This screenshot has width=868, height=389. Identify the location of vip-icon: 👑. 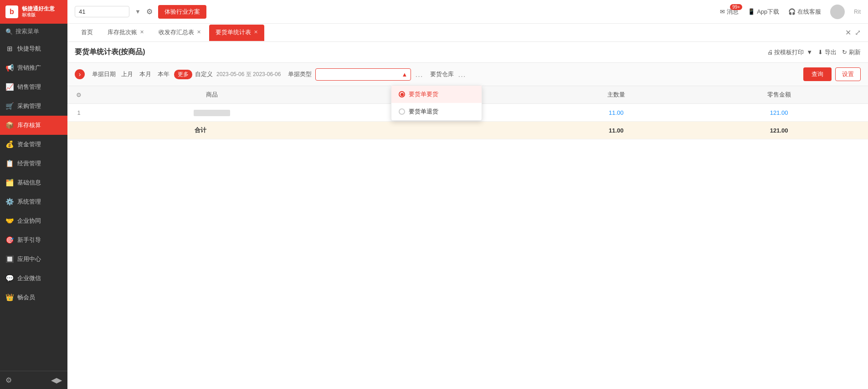
(10, 297).